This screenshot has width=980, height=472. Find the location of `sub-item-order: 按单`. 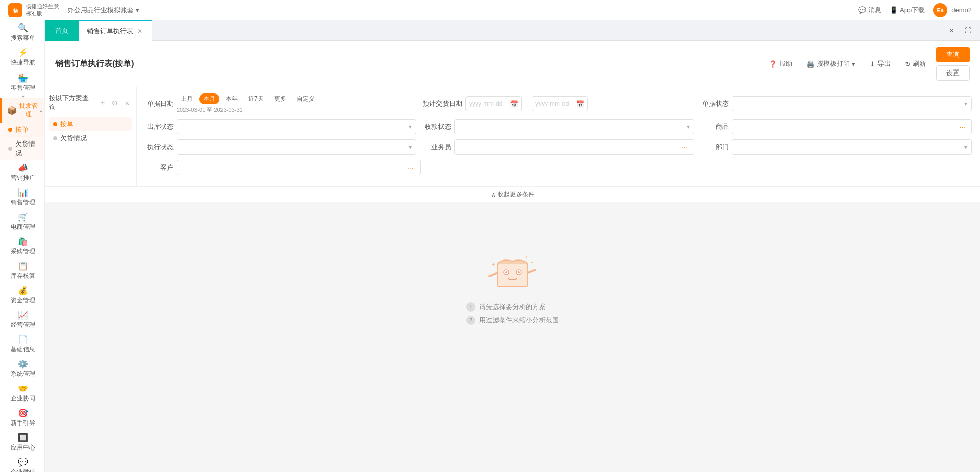

sub-item-order: 按单 is located at coordinates (24, 130).